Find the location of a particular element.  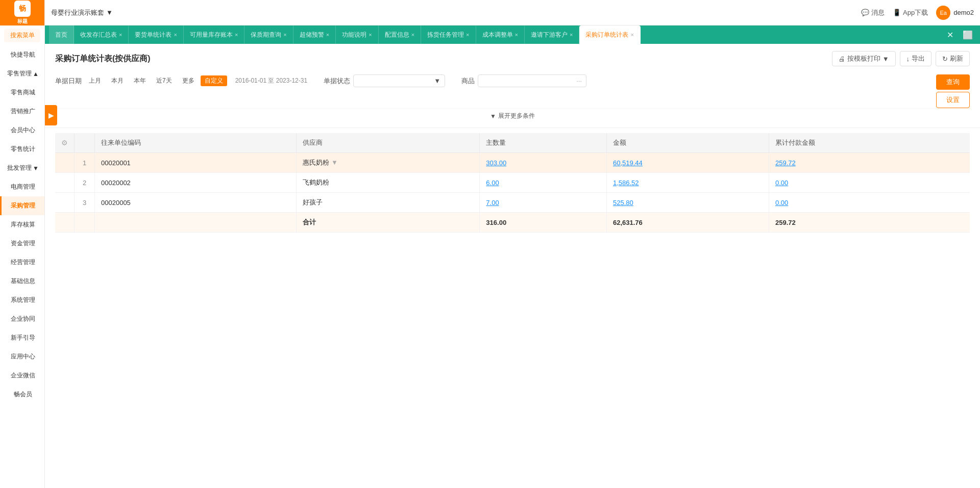

sidebar-item-retail: 零售管理 ▲ is located at coordinates (22, 73).